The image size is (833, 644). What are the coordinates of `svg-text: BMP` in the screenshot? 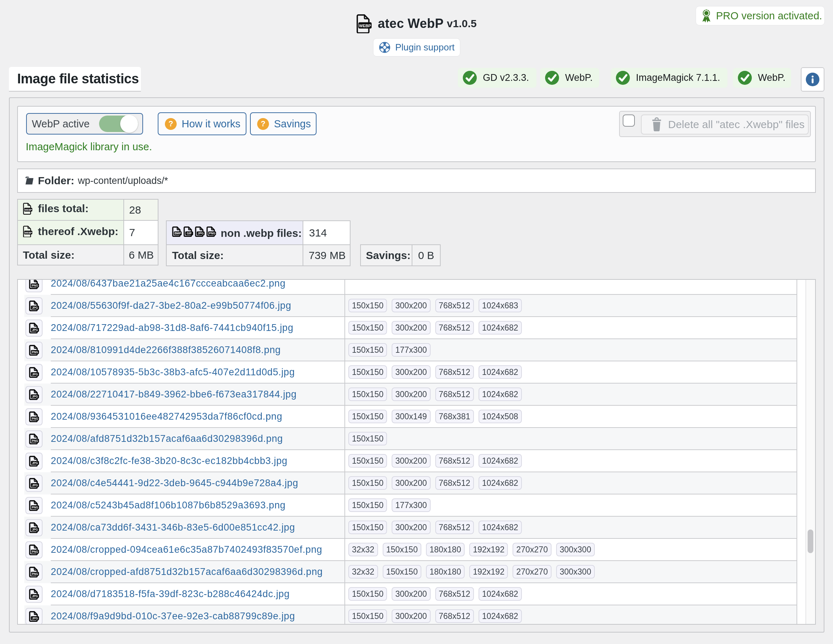 It's located at (178, 233).